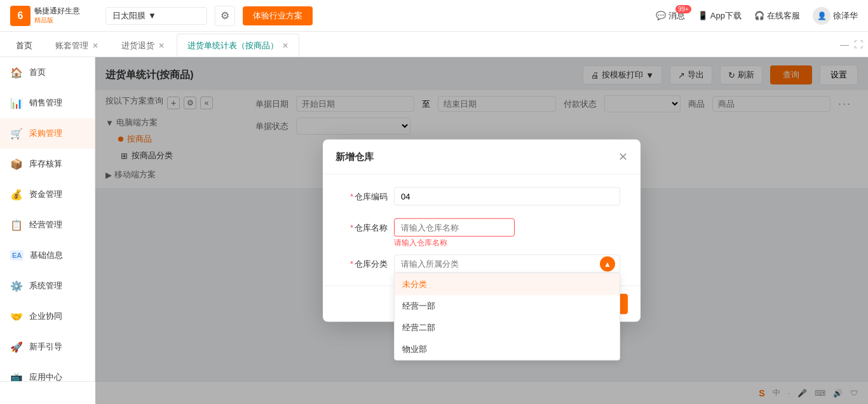  Describe the element at coordinates (381, 16) in the screenshot. I see `header-center: 日太阳膜 ▼ ⚙ 体验行业方案` at that location.